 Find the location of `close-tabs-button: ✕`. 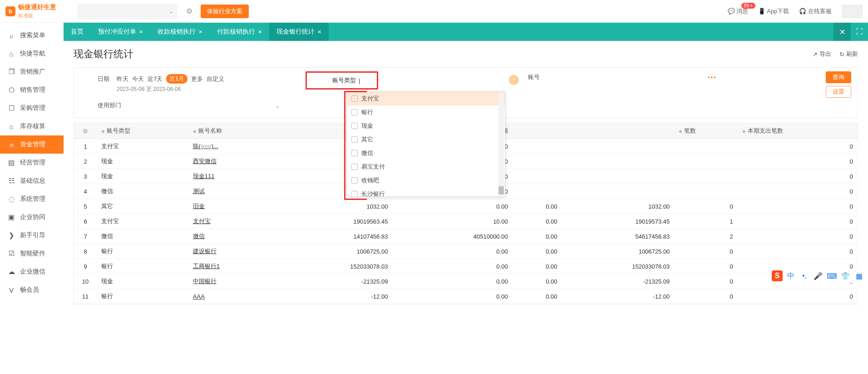

close-tabs-button: ✕ is located at coordinates (842, 32).